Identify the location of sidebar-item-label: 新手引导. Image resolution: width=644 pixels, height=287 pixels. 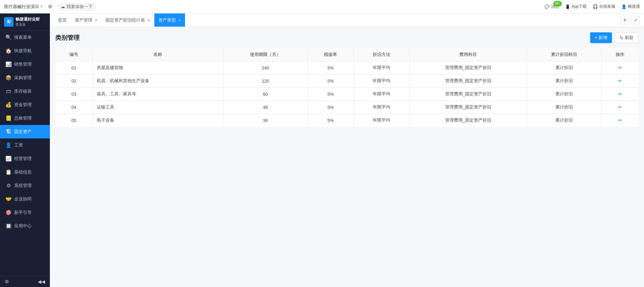
(23, 213).